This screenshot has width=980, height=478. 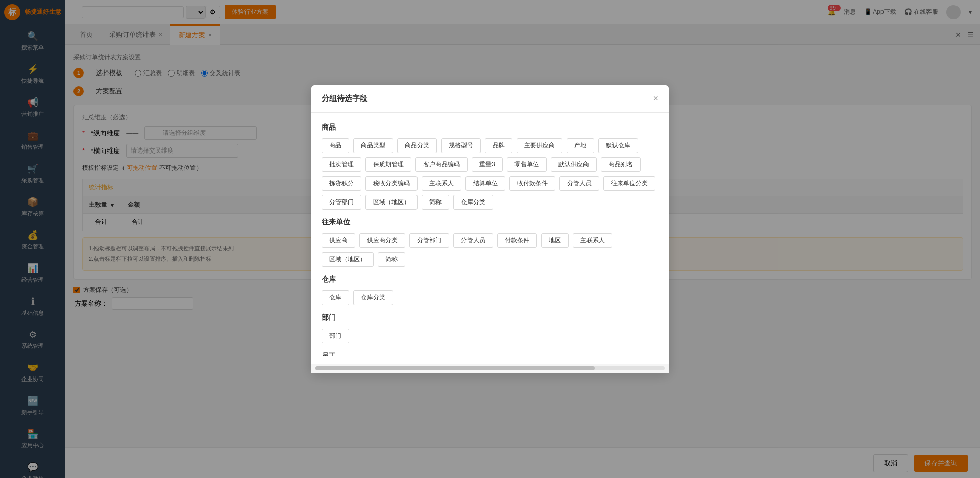 What do you see at coordinates (593, 241) in the screenshot?
I see `field-chip-1-6: 主联系人` at bounding box center [593, 241].